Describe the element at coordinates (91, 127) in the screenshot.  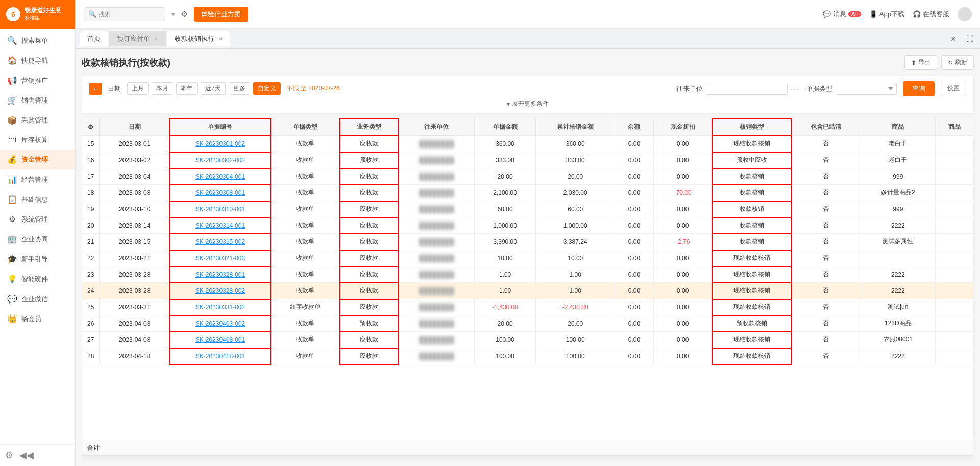
I see `th-settings: ⚙` at that location.